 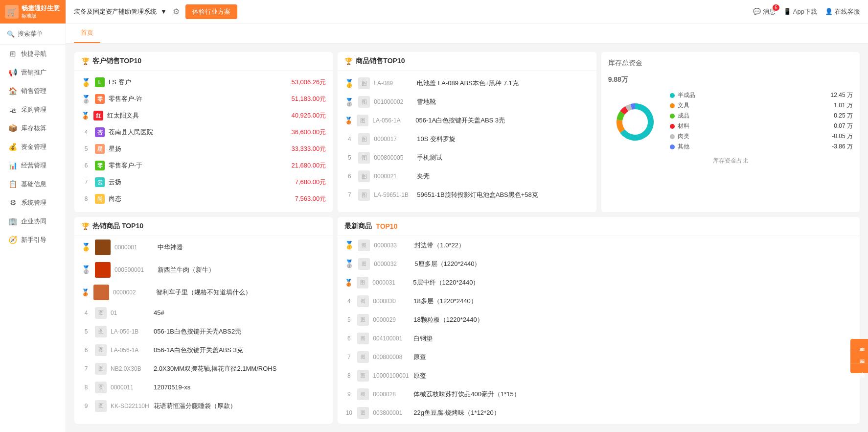 What do you see at coordinates (176, 12) in the screenshot?
I see `settings-icon: ⚙` at bounding box center [176, 12].